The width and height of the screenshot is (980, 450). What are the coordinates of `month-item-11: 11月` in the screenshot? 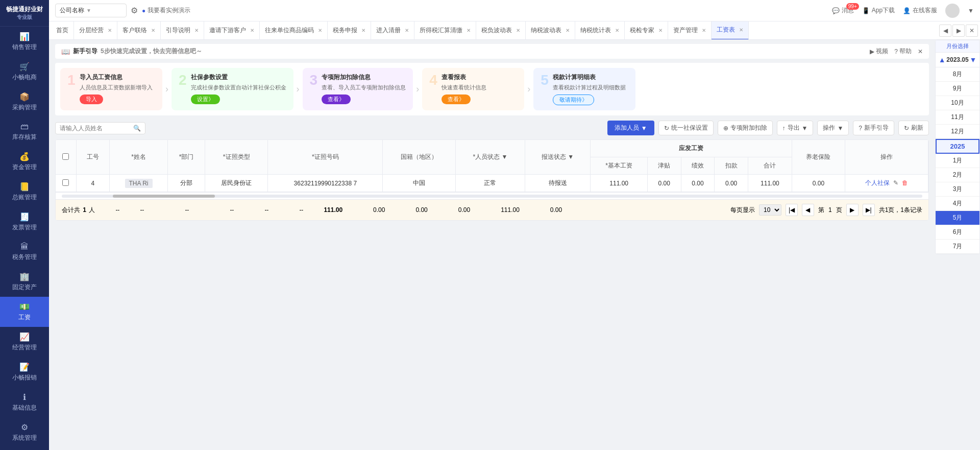 It's located at (958, 117).